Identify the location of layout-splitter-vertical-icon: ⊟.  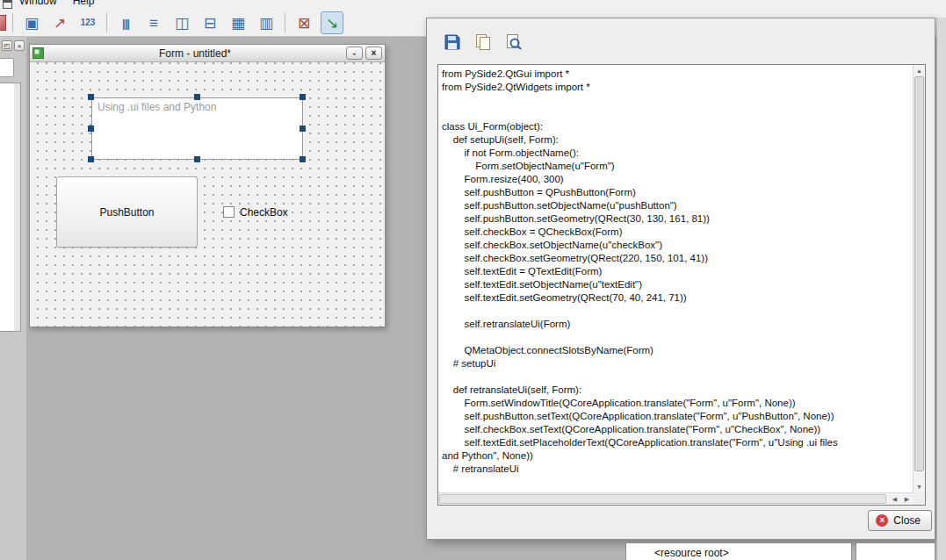
(210, 23).